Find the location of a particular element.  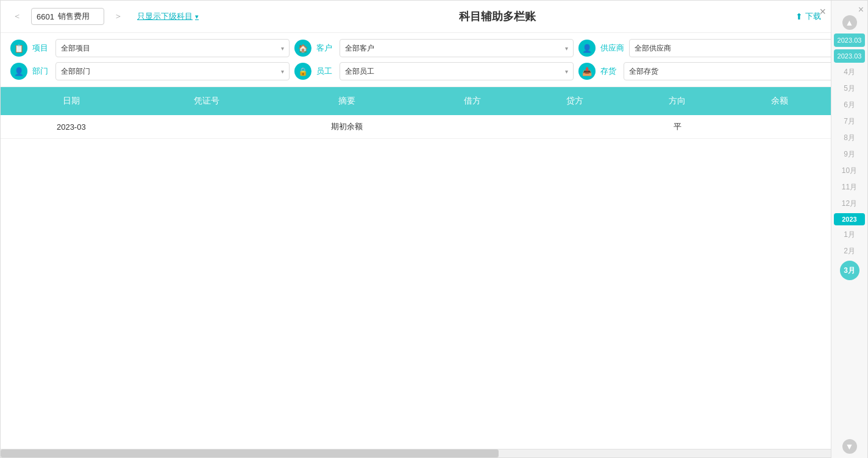

timeline-item: 5月 is located at coordinates (850, 89).